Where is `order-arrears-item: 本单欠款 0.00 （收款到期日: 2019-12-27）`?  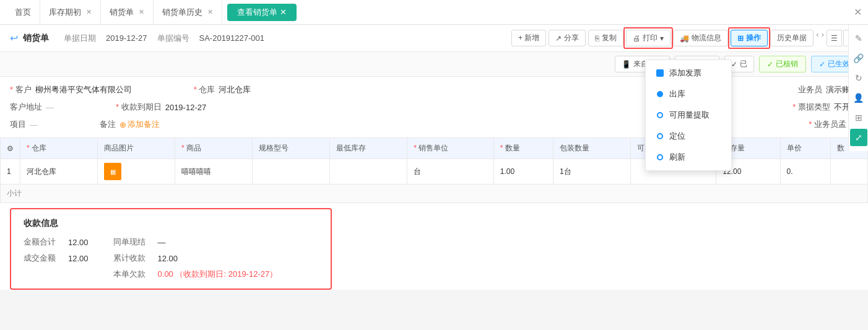
order-arrears-item: 本单欠款 0.00 （收款到期日: 2019-12-27） is located at coordinates (196, 274).